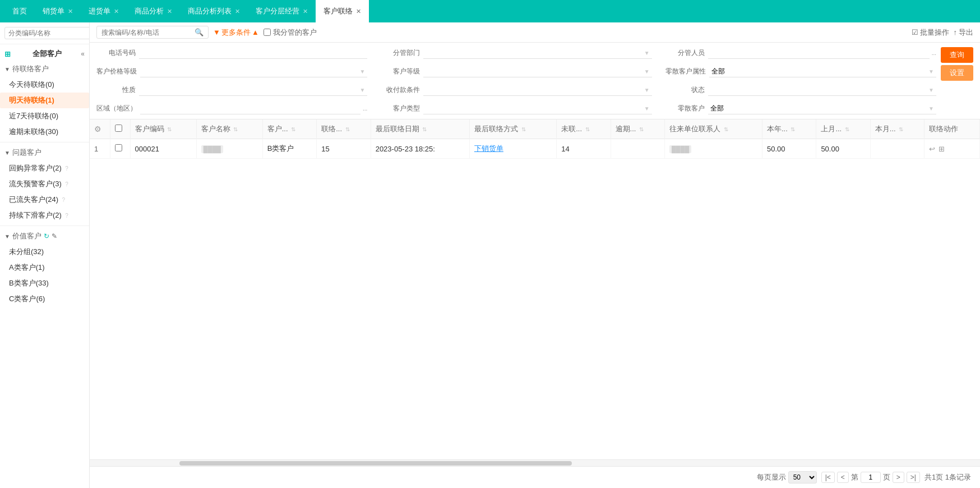  Describe the element at coordinates (871, 477) in the screenshot. I see `page-input` at that location.